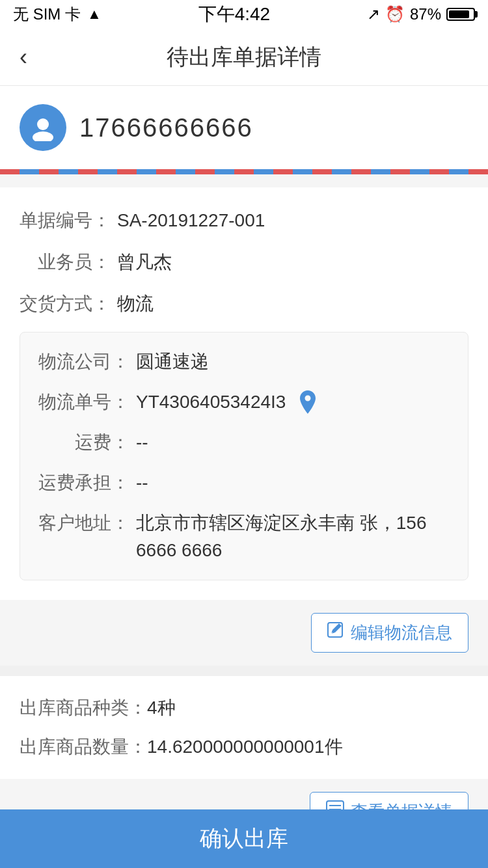 Image resolution: width=488 pixels, height=868 pixels. I want to click on tracking-no-value: YT43064053424I3, so click(211, 402).